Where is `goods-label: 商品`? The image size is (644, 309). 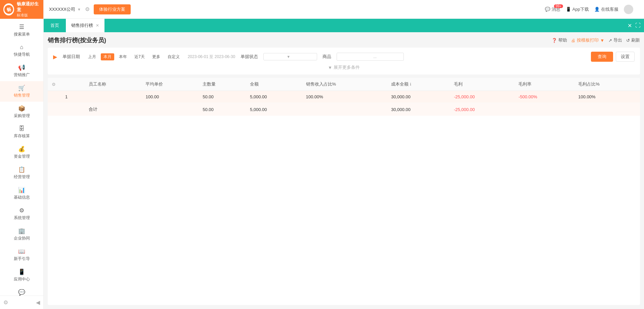
goods-label: 商品 is located at coordinates (327, 57).